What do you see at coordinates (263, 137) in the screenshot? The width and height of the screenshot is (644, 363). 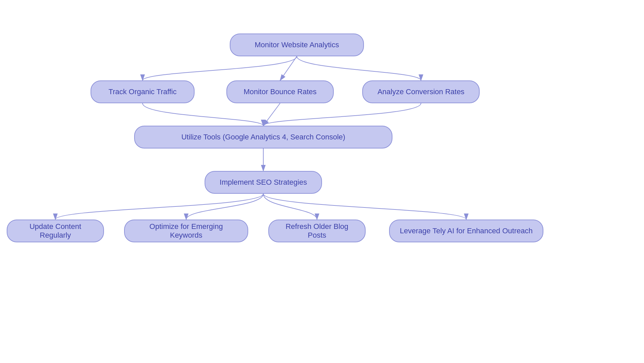 I see `node-utilize-tools: Utilize Tools (Google Analytics 4, Searc…` at bounding box center [263, 137].